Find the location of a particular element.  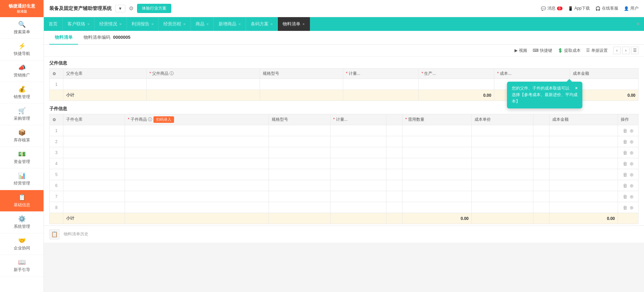

trial-button: 体验行业方案 is located at coordinates (154, 8).